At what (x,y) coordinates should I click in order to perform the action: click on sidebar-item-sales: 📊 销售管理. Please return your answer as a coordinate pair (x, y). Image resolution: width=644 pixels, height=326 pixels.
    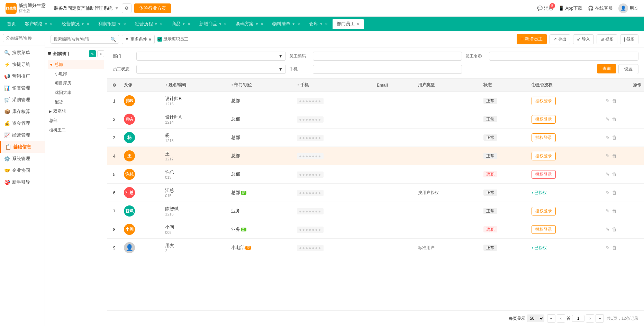
    Looking at the image, I should click on (22, 88).